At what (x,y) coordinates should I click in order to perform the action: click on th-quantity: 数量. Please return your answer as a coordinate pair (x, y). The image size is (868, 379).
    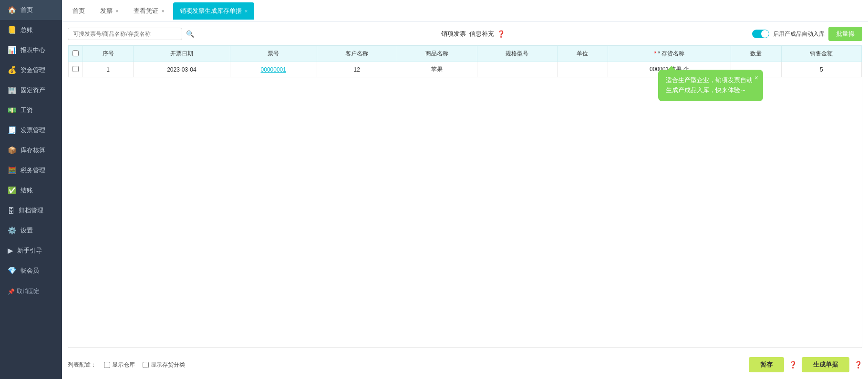
    Looking at the image, I should click on (756, 54).